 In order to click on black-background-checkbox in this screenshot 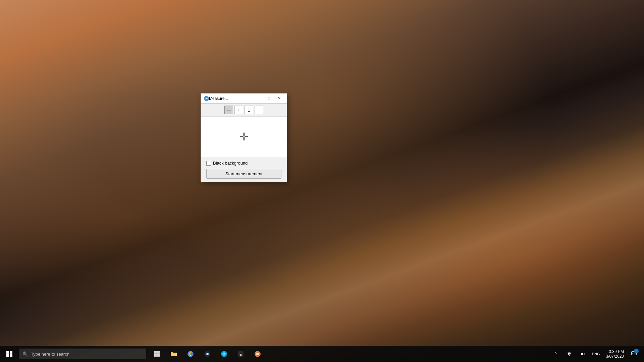, I will do `click(209, 163)`.